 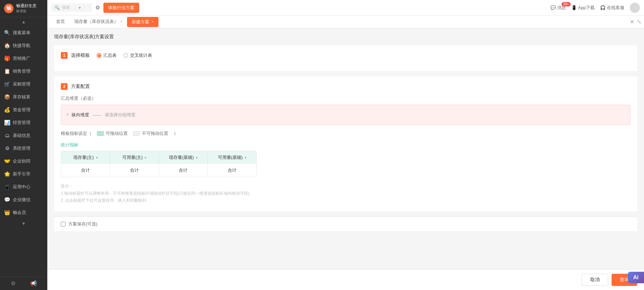 I want to click on cancel-button: 取消, so click(x=595, y=280).